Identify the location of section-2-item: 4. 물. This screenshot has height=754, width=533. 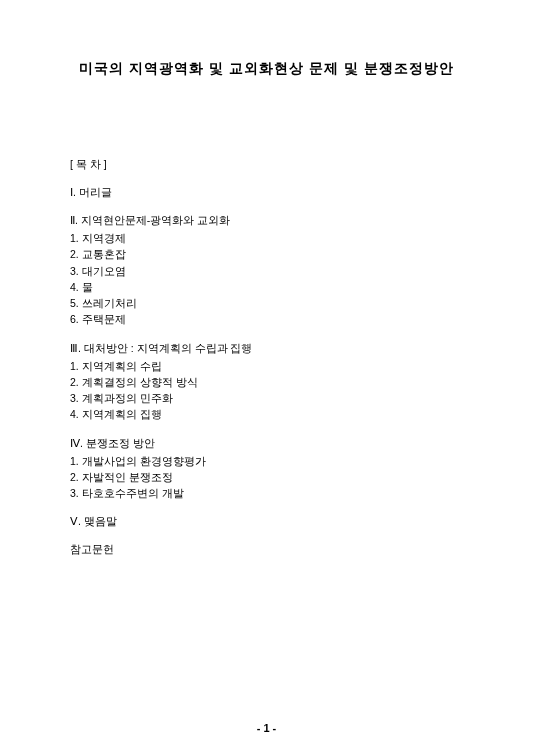
(266, 287).